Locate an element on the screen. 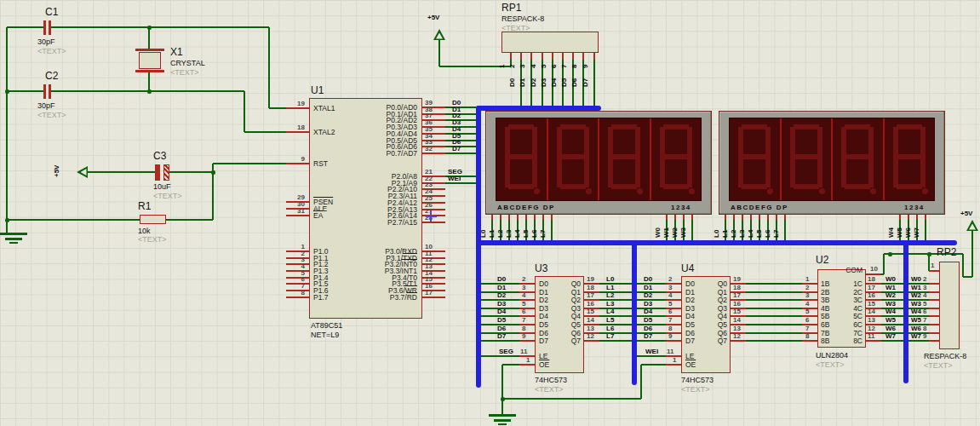 This screenshot has width=980, height=426. pin-name-text: P0.7/AD7 is located at coordinates (402, 153).